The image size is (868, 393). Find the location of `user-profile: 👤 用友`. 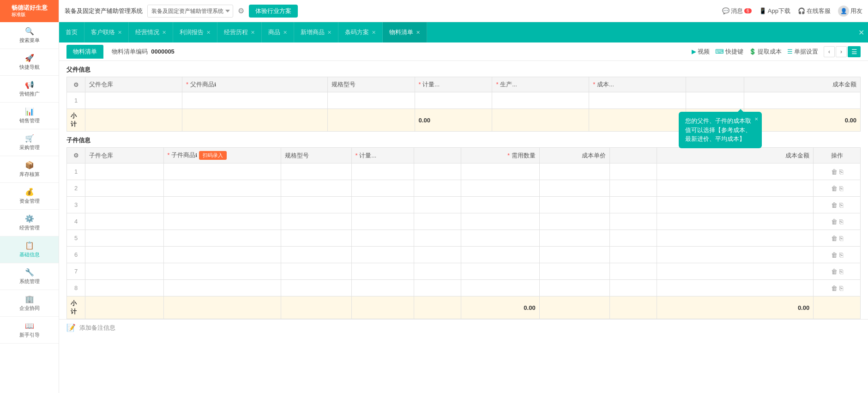

user-profile: 👤 用友 is located at coordinates (850, 11).